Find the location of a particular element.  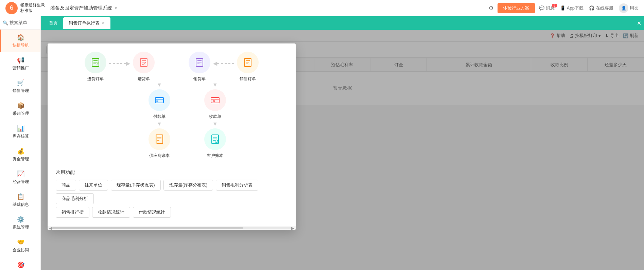

sidebar-item-inventory: 📊 库存核算 is located at coordinates (20, 132).